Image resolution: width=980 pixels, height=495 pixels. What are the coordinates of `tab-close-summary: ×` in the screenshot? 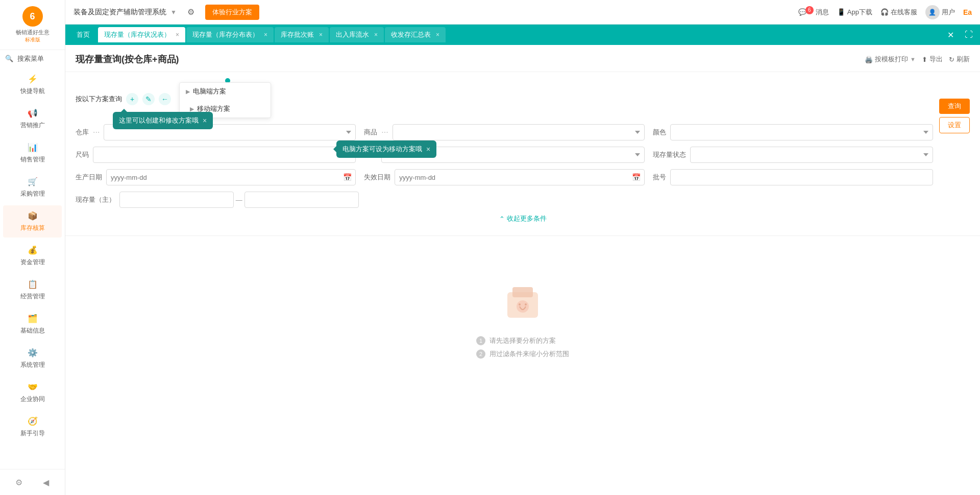 It's located at (438, 35).